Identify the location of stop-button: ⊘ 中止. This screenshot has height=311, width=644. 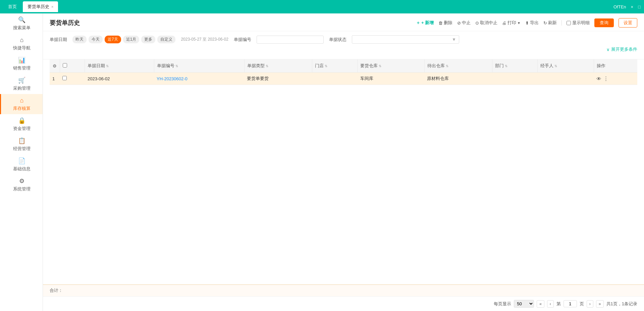
(464, 23).